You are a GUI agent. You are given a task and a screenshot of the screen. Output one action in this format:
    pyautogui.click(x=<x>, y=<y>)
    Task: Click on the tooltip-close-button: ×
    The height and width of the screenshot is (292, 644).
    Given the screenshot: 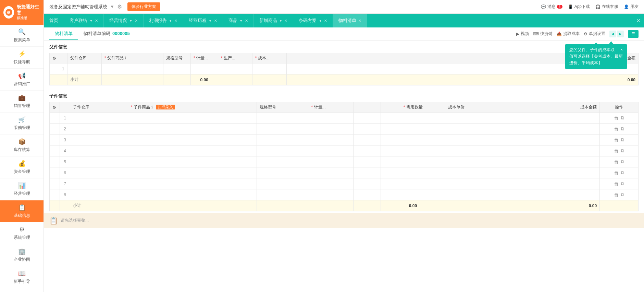 What is the action you would take?
    pyautogui.click(x=621, y=50)
    